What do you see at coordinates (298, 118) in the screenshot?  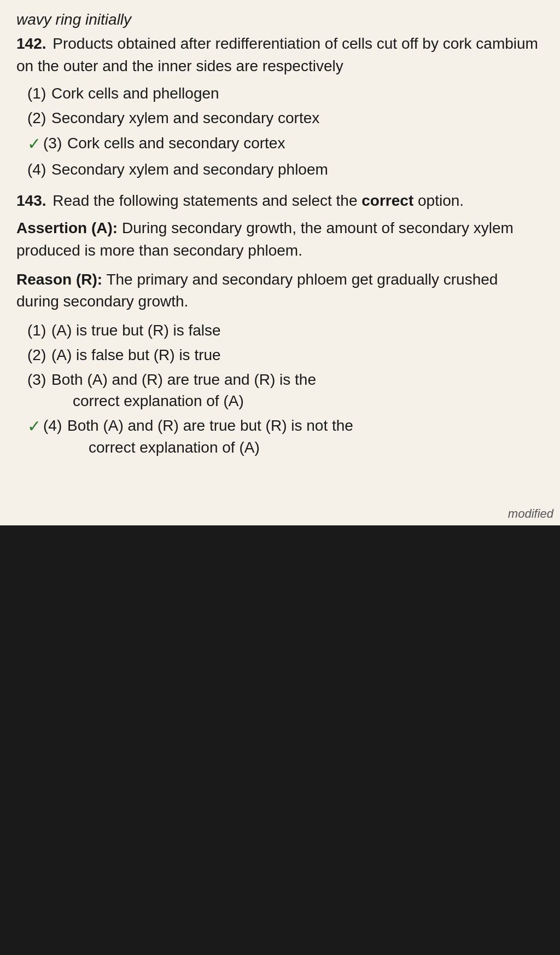 I see `q142-opt2-text: Secondary xylem and secondary cortex` at bounding box center [298, 118].